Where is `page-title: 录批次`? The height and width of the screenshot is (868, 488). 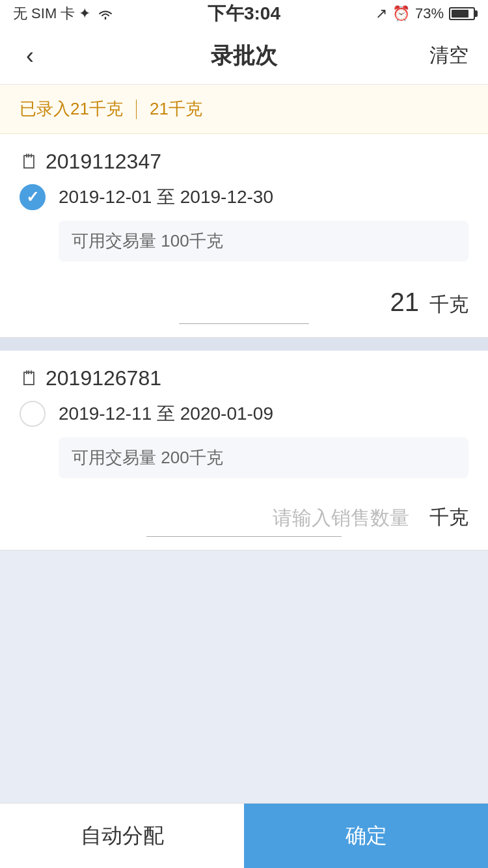
page-title: 录批次 is located at coordinates (244, 56).